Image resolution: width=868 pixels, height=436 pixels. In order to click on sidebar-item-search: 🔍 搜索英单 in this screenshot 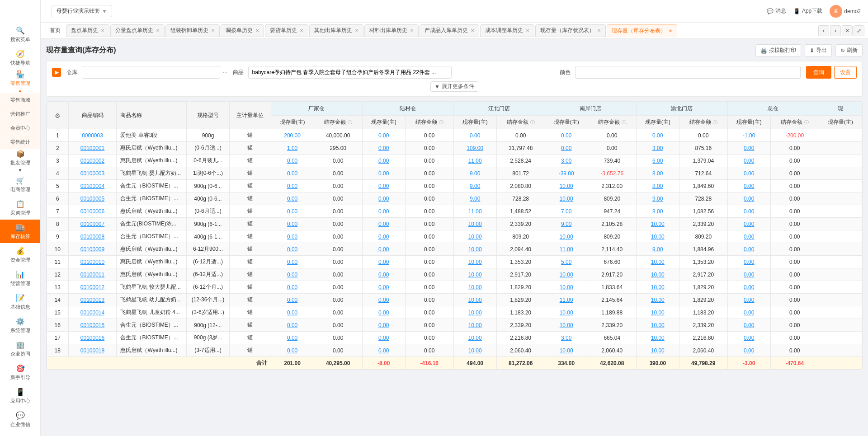, I will do `click(20, 34)`.